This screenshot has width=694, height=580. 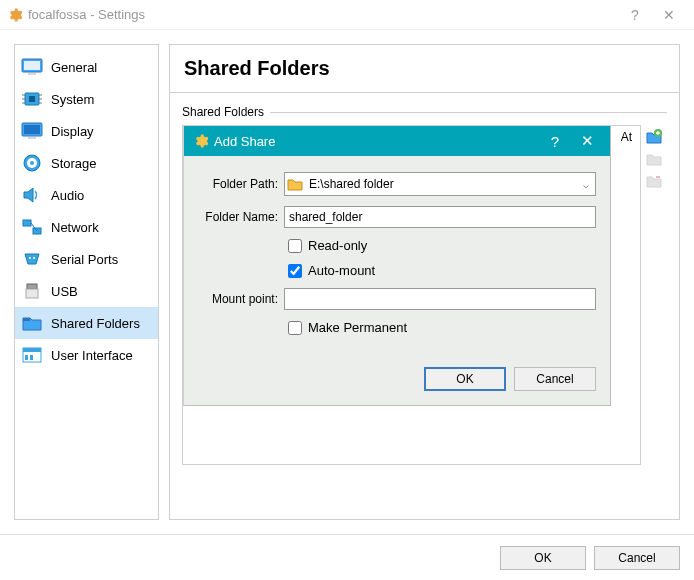 I want to click on folder-path-label: Folder Path:, so click(x=238, y=184).